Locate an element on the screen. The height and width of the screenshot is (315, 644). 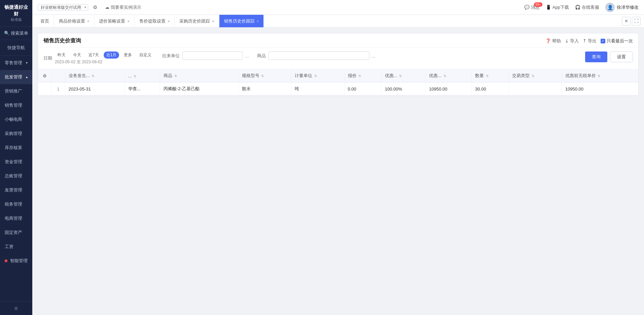
source-unit-more-btn: ... is located at coordinates (247, 56).